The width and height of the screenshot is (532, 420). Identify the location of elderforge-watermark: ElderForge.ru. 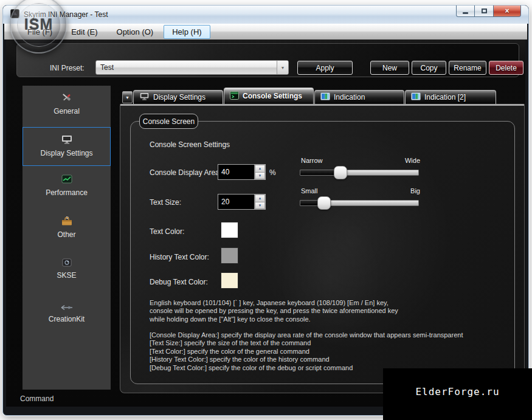
(457, 394).